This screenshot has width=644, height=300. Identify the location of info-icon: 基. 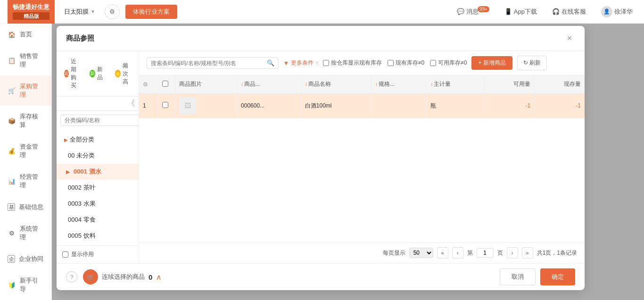
(11, 207).